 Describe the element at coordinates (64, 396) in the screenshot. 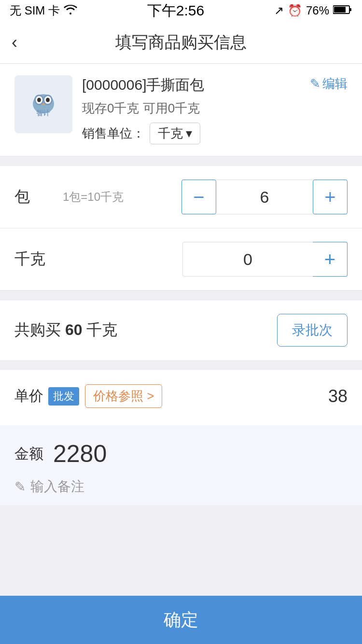

I see `price-badge: 批发` at that location.